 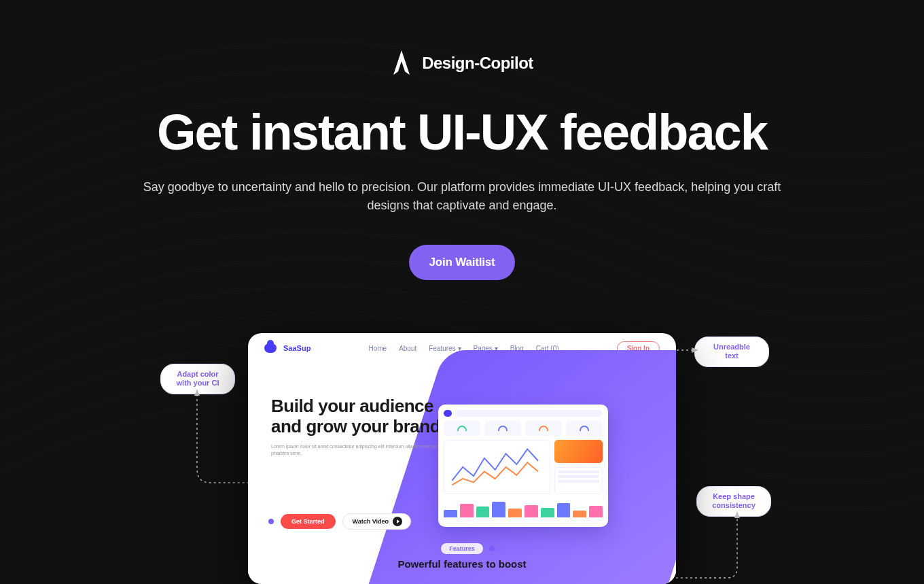 I want to click on callout-unreadable-text: Unreadble text, so click(x=732, y=352).